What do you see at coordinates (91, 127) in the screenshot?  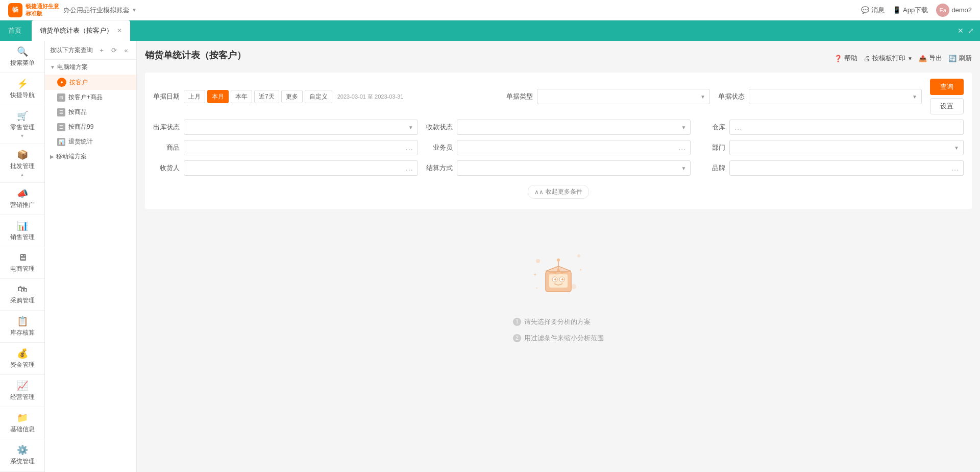 I see `scheme-item-by-goods-99: ☰ 按商品99` at bounding box center [91, 127].